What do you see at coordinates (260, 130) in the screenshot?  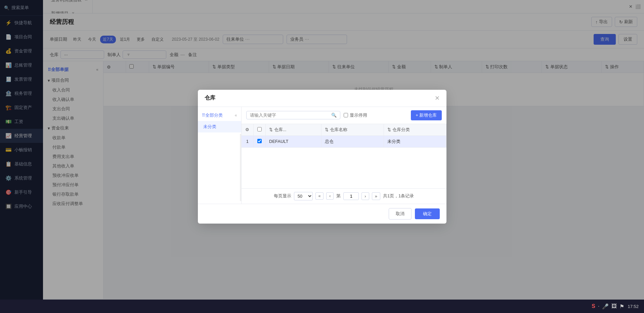 I see `modal-col-check` at bounding box center [260, 130].